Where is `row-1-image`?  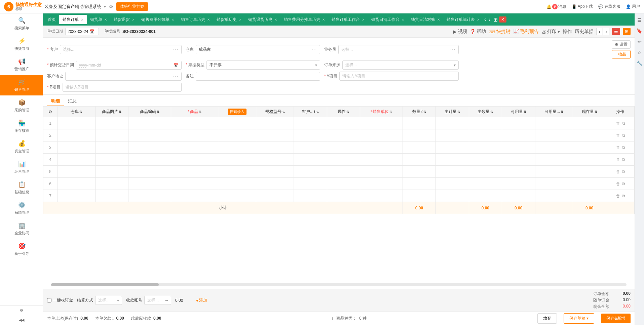 row-1-image is located at coordinates (112, 123).